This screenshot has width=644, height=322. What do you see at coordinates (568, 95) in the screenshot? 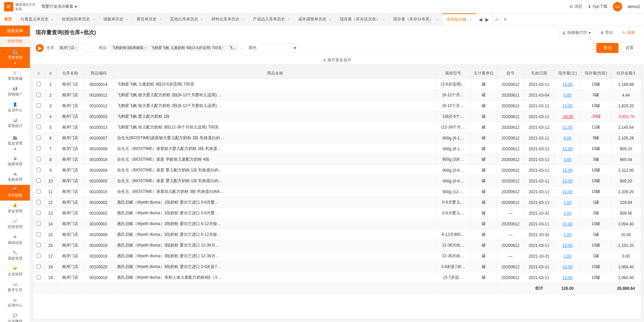
I see `row-qty-main: 0.00` at bounding box center [568, 95].